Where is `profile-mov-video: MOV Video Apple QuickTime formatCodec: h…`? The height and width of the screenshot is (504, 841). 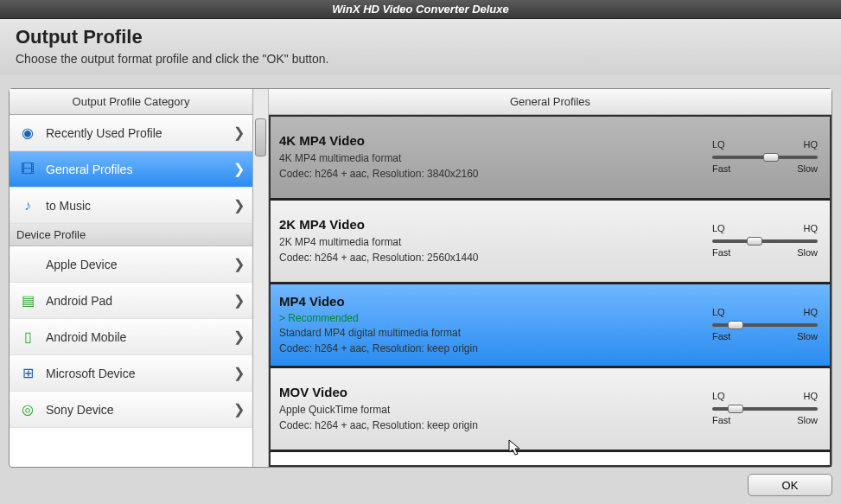 profile-mov-video: MOV Video Apple QuickTime formatCodec: h… is located at coordinates (550, 410).